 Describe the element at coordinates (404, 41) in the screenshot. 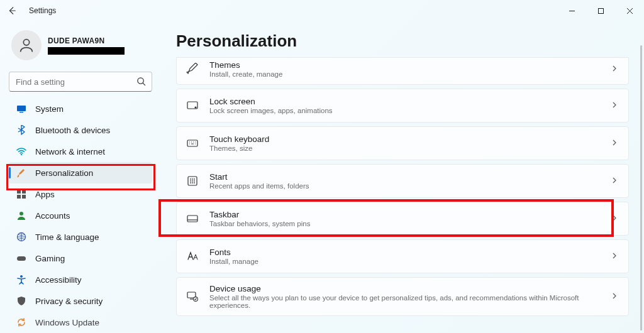

I see `page-title: Personalization` at that location.